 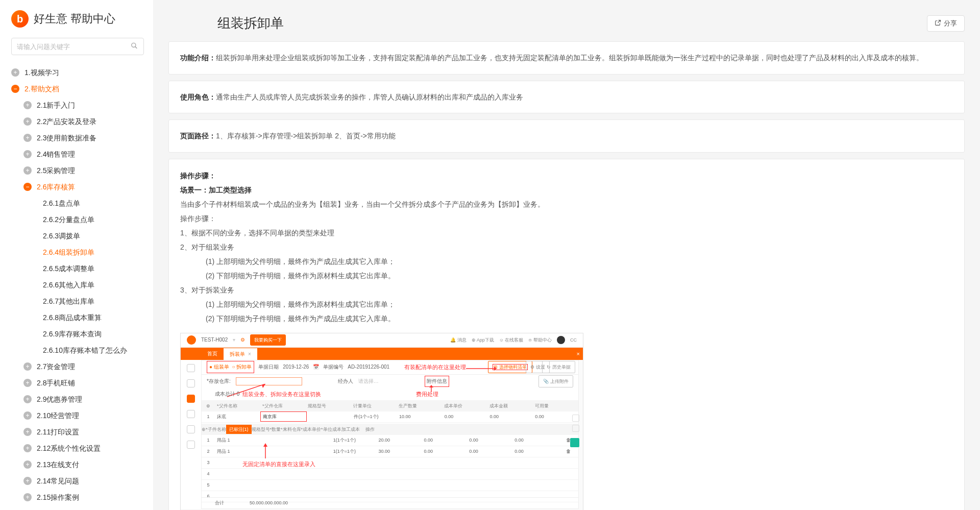 I want to click on role-text: 通常由生产人员或库管人员完成拆装业务的操作，库管人员确认原材料的出库和产成品的入…, so click(x=370, y=97).